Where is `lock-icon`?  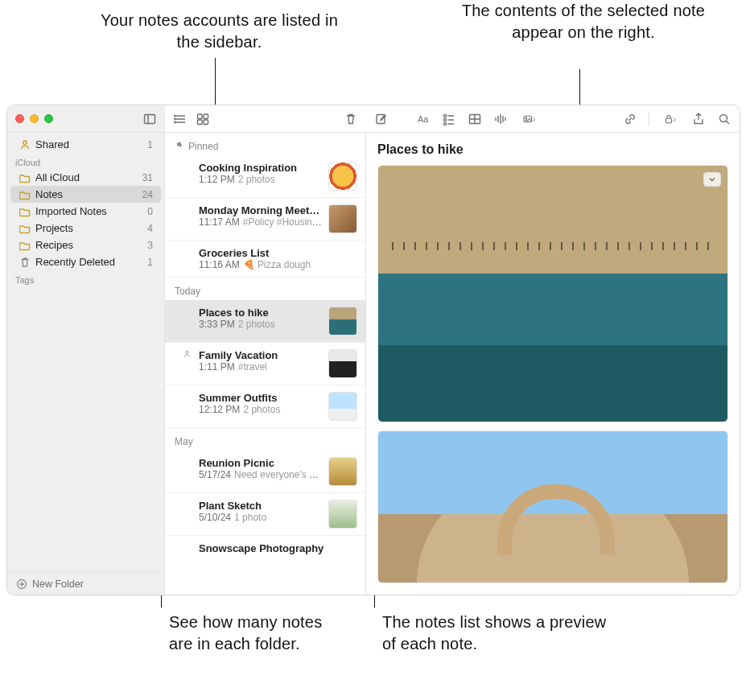
lock-icon is located at coordinates (670, 119).